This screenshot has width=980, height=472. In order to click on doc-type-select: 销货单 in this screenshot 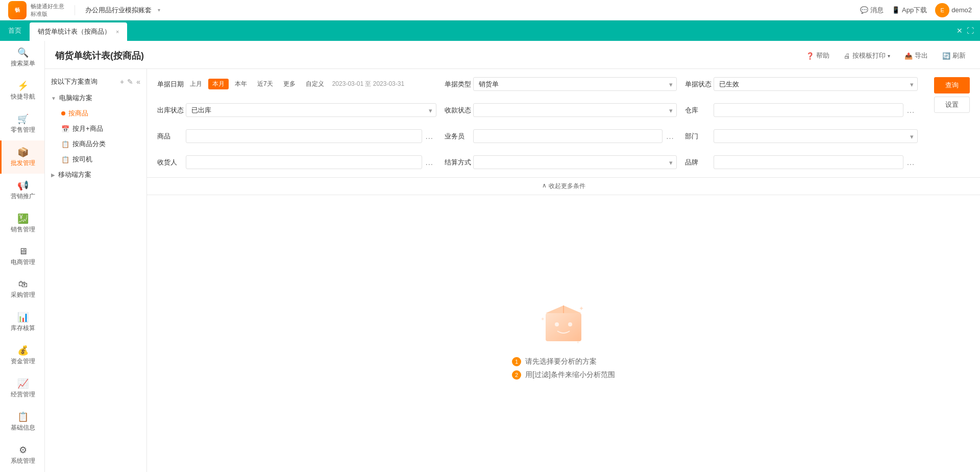, I will do `click(575, 84)`.